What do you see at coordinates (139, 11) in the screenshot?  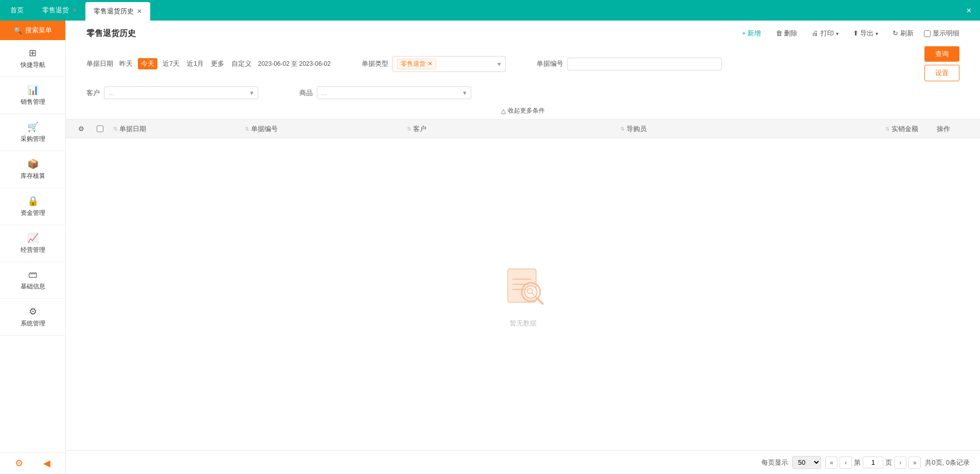 I see `tab-return-history-close: ✕` at bounding box center [139, 11].